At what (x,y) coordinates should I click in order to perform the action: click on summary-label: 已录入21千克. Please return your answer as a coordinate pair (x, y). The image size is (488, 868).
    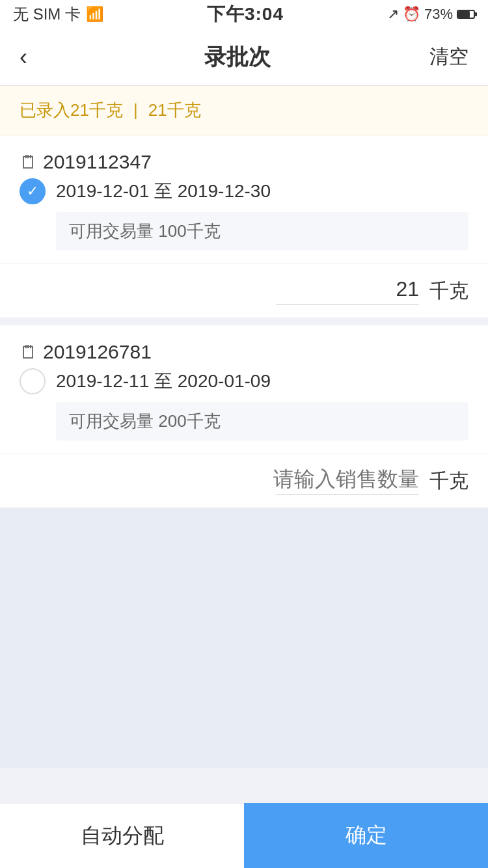
    Looking at the image, I should click on (72, 111).